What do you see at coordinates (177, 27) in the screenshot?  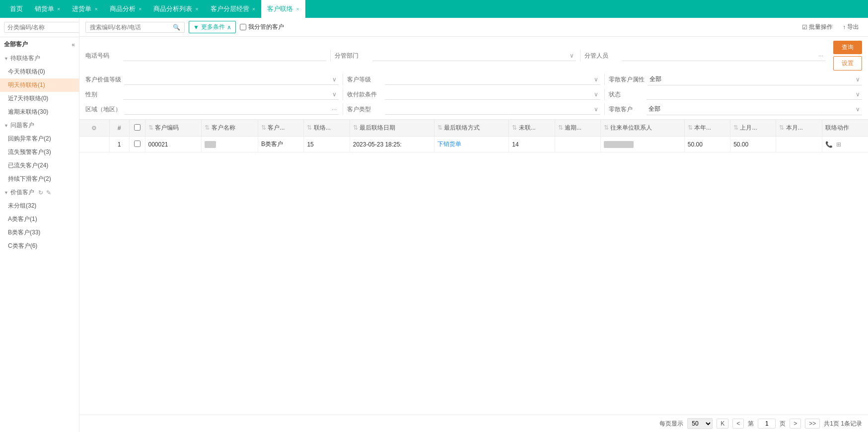 I see `main-search-icon: 🔍` at bounding box center [177, 27].